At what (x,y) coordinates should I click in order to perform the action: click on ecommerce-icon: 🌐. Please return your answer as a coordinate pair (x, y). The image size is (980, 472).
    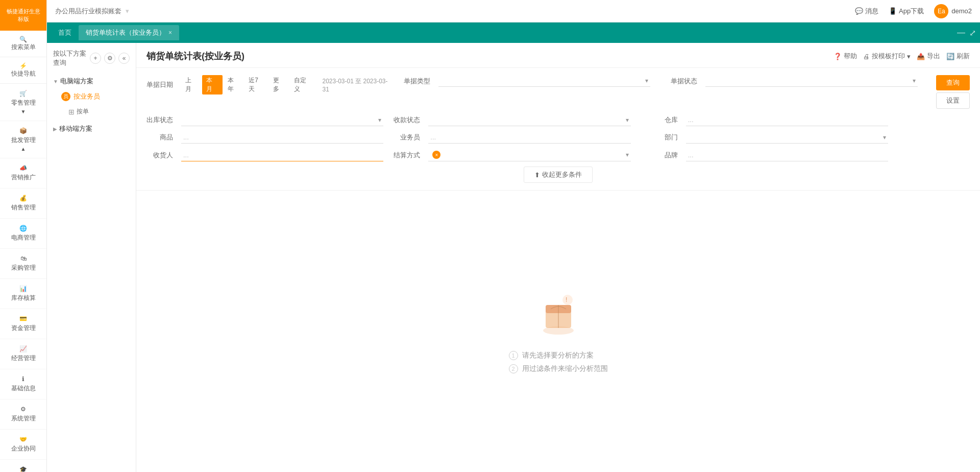
    Looking at the image, I should click on (23, 228).